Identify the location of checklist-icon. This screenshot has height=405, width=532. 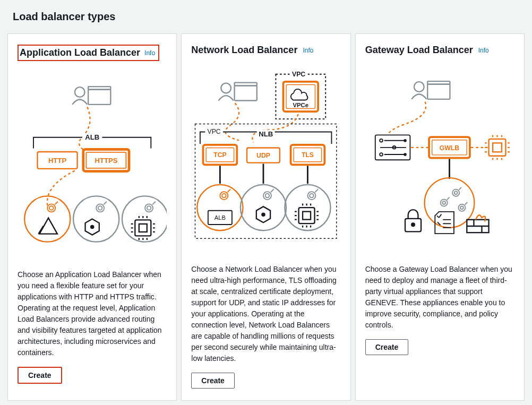
(444, 222).